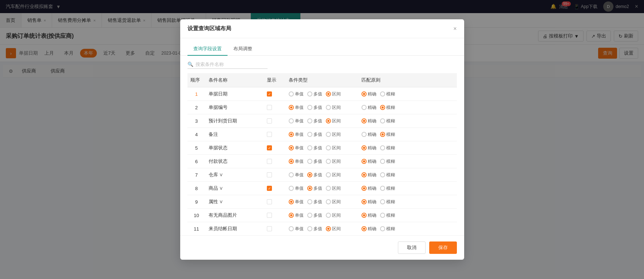 The image size is (644, 279). Describe the element at coordinates (275, 77) in the screenshot. I see `col-display: 显示` at that location.